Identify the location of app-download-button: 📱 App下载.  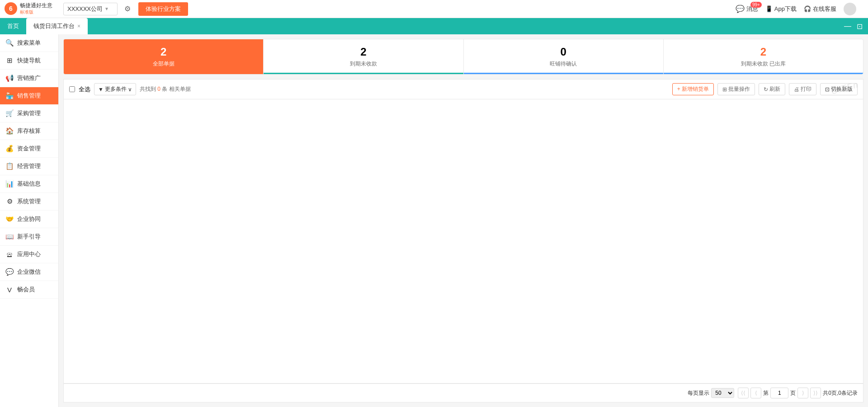
(781, 9).